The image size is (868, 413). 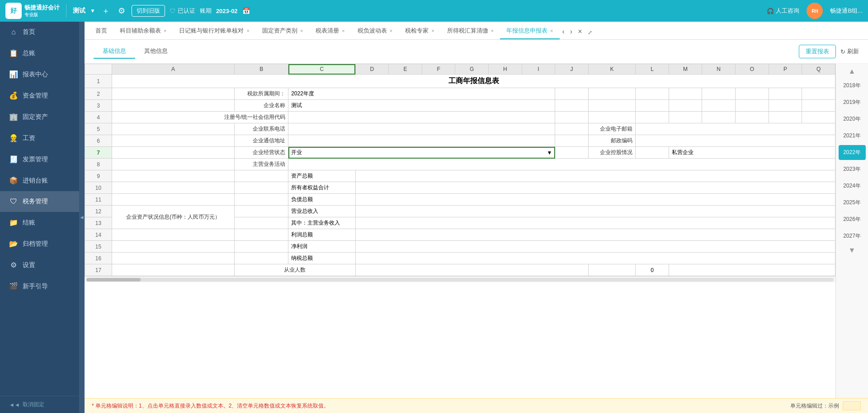 I want to click on close-all-tabs-button: ×, so click(x=580, y=32).